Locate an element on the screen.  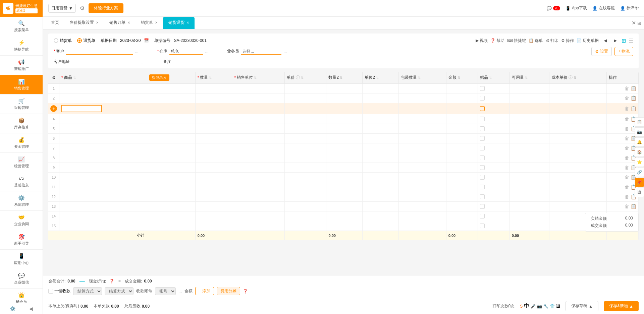
radio-return: 退货单 is located at coordinates (86, 41).